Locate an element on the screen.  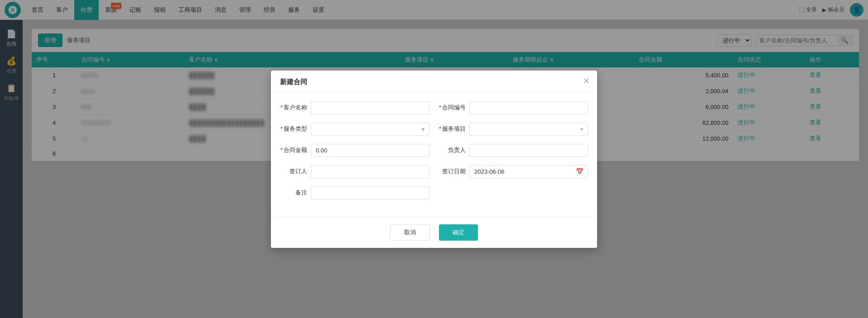
modal-footer: 取消 确定 is located at coordinates (434, 233).